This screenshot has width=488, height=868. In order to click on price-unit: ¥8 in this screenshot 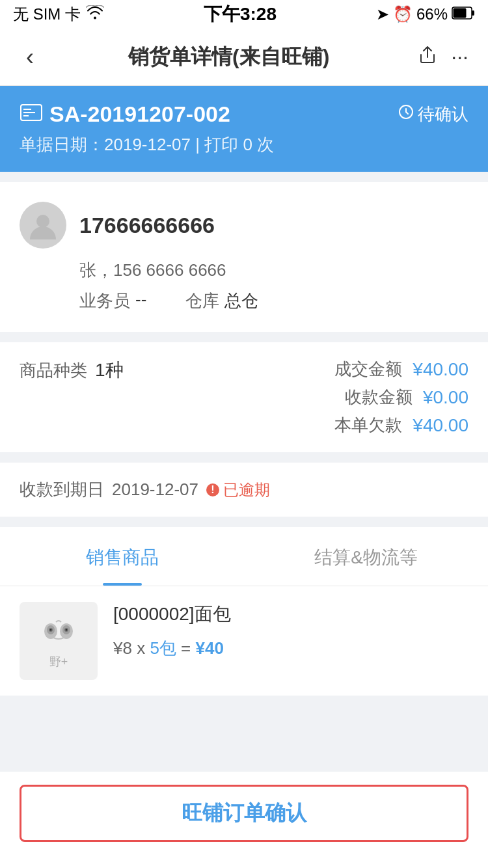, I will do `click(122, 648)`.